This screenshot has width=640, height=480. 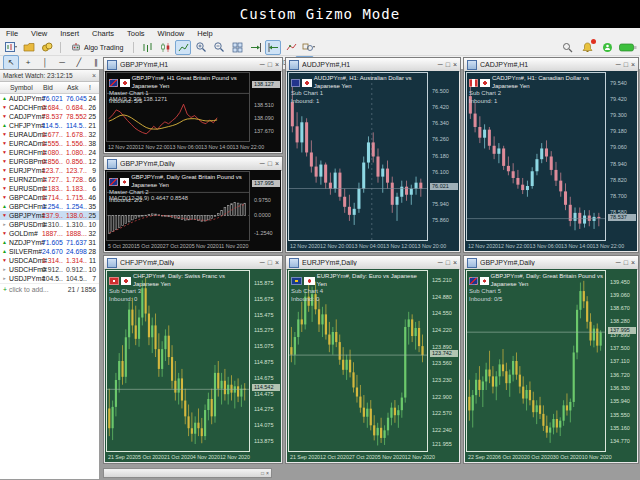 What do you see at coordinates (373, 161) in the screenshot?
I see `chart-canvas: AUDJPYm#, H1: Australian Dollar vs Japan…` at bounding box center [373, 161].